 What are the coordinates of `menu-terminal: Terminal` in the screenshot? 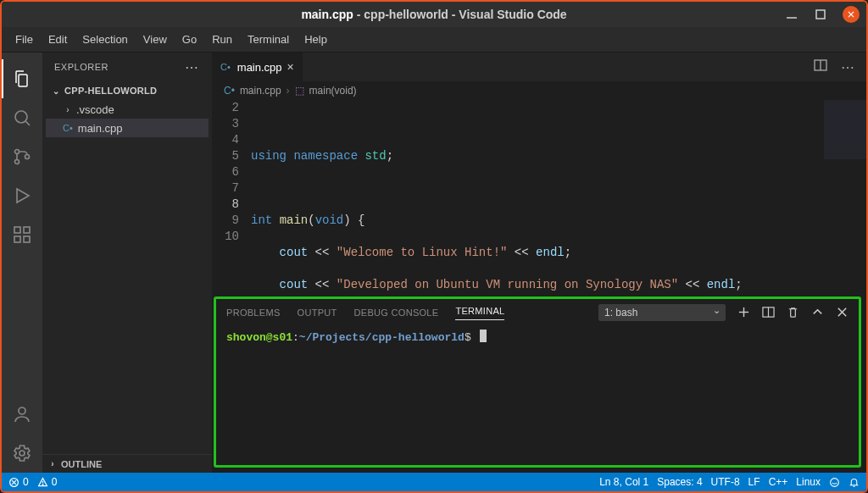 It's located at (268, 39).